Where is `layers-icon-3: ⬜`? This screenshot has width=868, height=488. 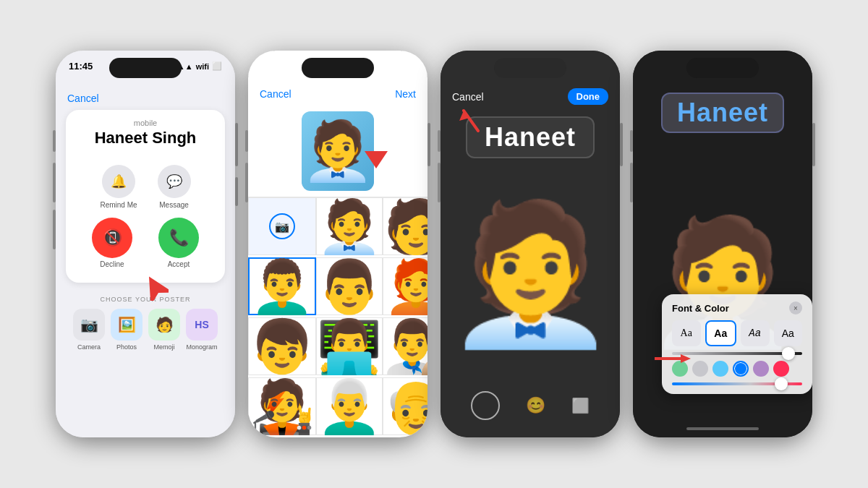 layers-icon-3: ⬜ is located at coordinates (580, 406).